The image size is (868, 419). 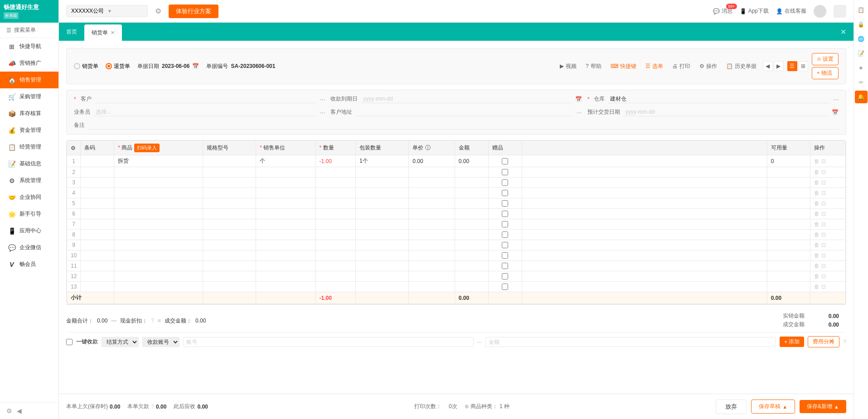 I want to click on sidebar-item-system: ⚙ 系统管理, so click(x=29, y=180).